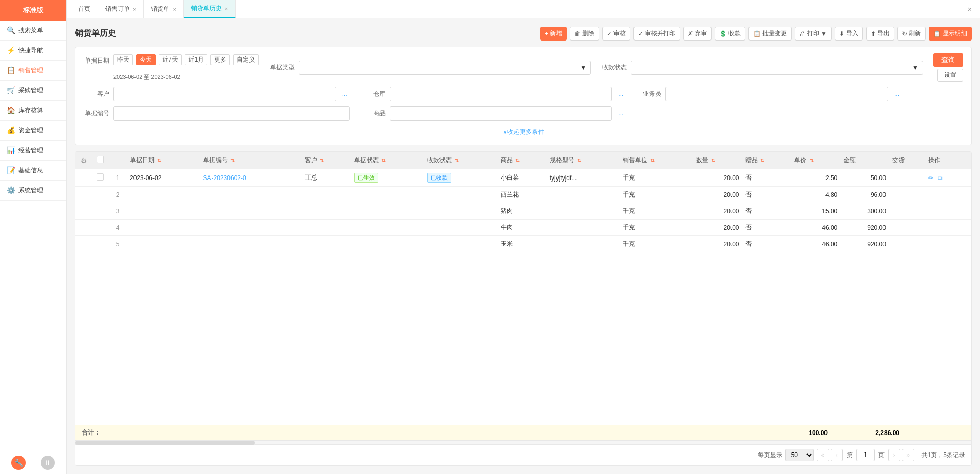 The image size is (980, 474). Describe the element at coordinates (894, 455) in the screenshot. I see `next-page-btn: ›` at that location.